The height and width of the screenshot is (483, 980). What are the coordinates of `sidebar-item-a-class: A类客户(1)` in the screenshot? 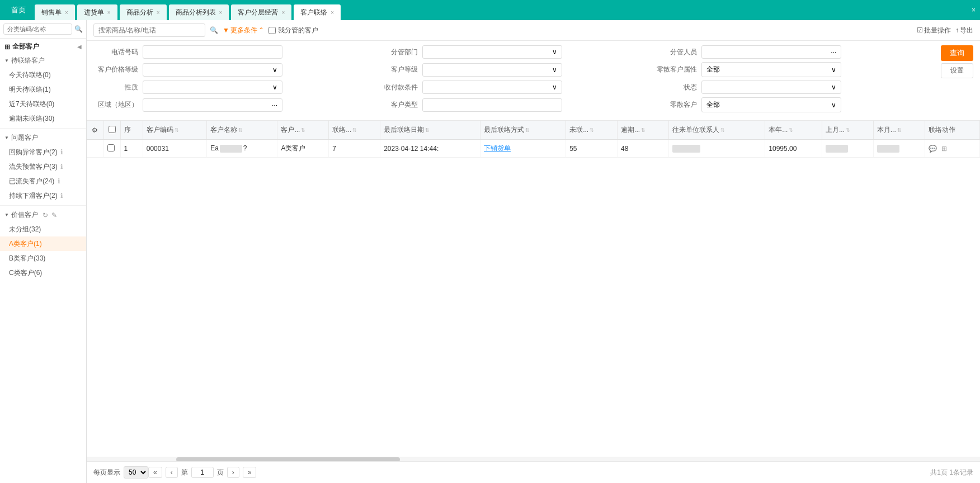 It's located at (43, 244).